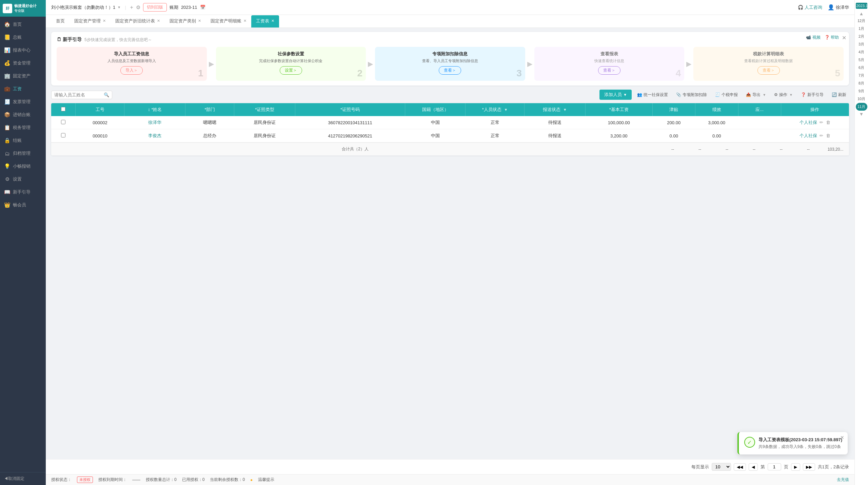 The width and height of the screenshot is (868, 485). I want to click on page-size-select: 102050100, so click(722, 467).